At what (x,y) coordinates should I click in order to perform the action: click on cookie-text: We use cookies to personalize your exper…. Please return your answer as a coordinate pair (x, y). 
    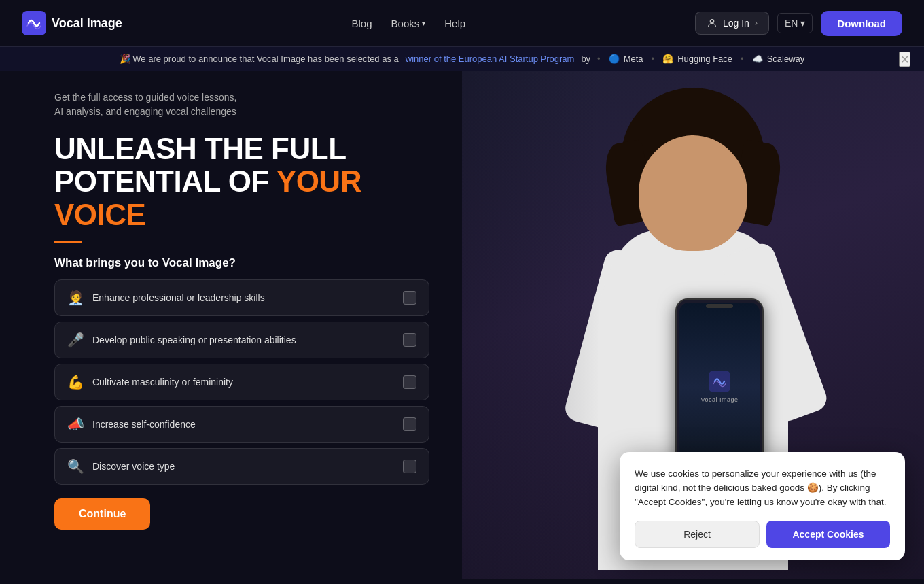
    Looking at the image, I should click on (762, 488).